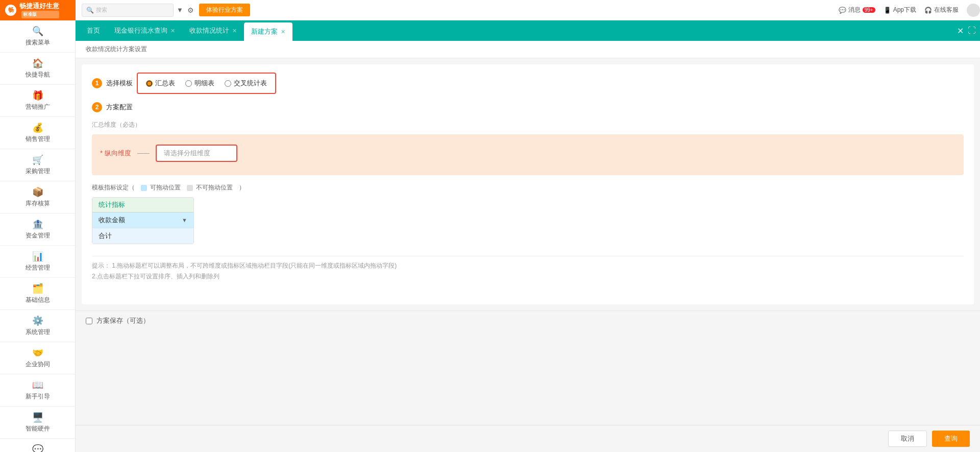  Describe the element at coordinates (951, 439) in the screenshot. I see `query-button: 查询` at that location.